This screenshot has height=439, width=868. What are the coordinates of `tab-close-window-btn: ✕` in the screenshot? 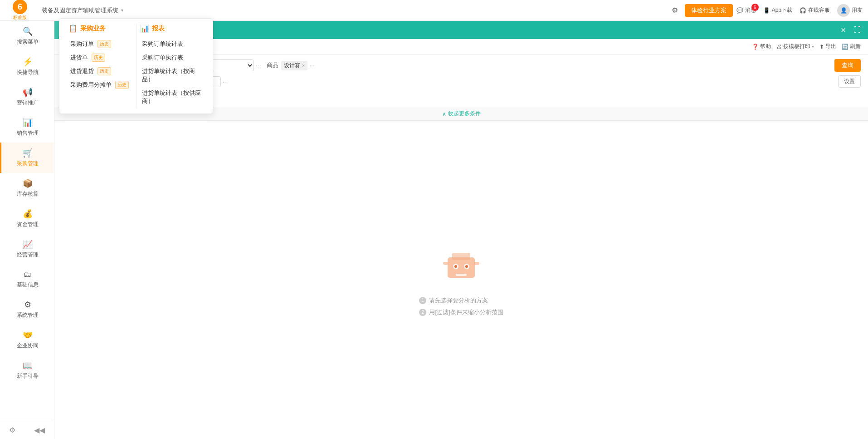 It's located at (844, 30).